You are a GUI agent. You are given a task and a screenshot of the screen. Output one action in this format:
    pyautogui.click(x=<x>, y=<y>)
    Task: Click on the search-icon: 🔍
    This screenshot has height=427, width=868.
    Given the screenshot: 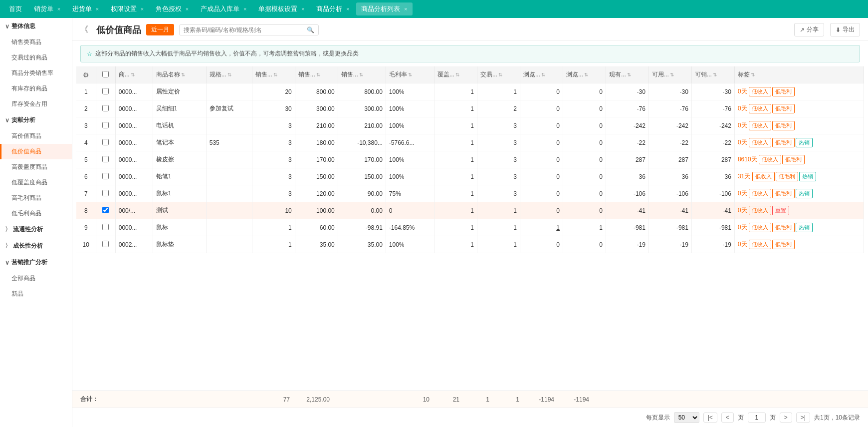 What is the action you would take?
    pyautogui.click(x=310, y=30)
    